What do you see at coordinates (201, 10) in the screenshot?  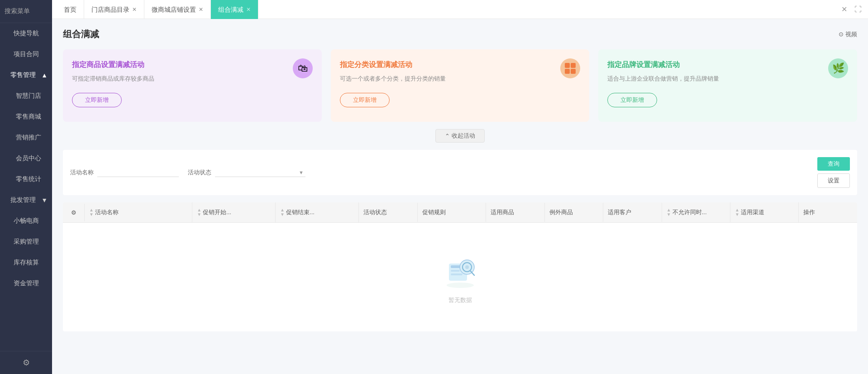 I see `tab-close-wechat-settings: ✕` at bounding box center [201, 10].